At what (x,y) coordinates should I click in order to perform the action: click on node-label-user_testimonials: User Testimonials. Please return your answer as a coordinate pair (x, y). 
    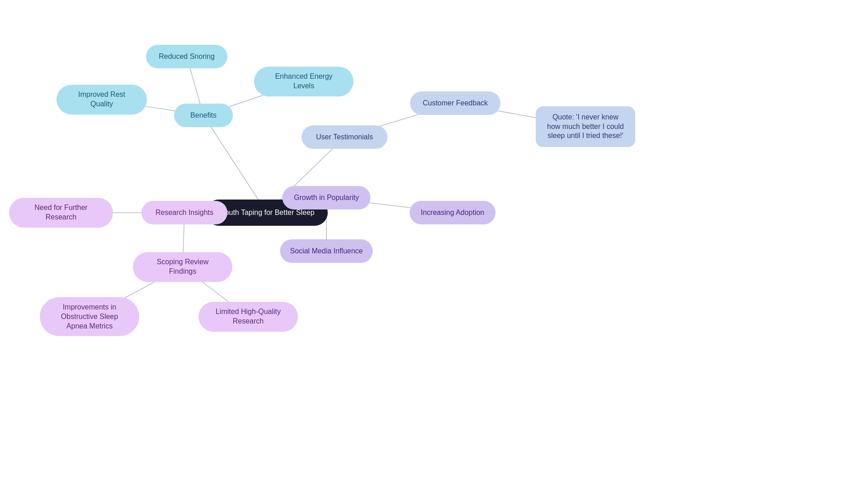
    Looking at the image, I should click on (344, 138).